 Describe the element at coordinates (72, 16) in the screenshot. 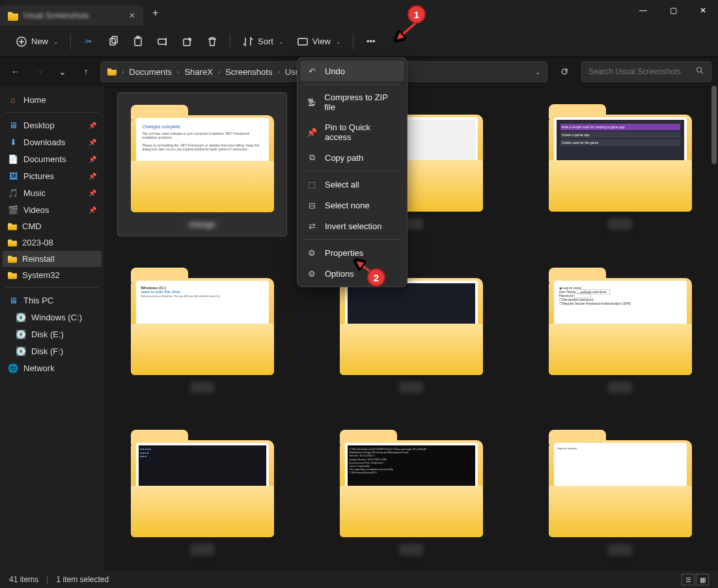

I see `tab-current: Usual Screenshots ✕` at that location.